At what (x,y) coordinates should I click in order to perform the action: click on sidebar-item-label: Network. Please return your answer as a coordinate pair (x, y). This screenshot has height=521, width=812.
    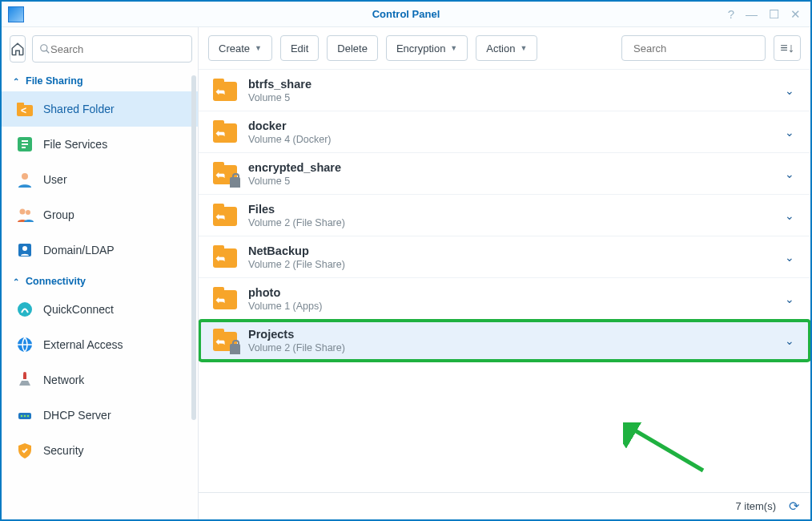
    Looking at the image, I should click on (64, 380).